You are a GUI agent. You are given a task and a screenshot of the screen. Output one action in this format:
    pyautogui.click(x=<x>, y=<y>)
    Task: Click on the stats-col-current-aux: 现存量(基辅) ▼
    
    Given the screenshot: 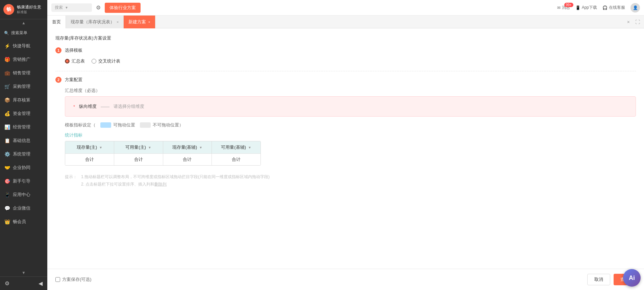 What is the action you would take?
    pyautogui.click(x=188, y=147)
    